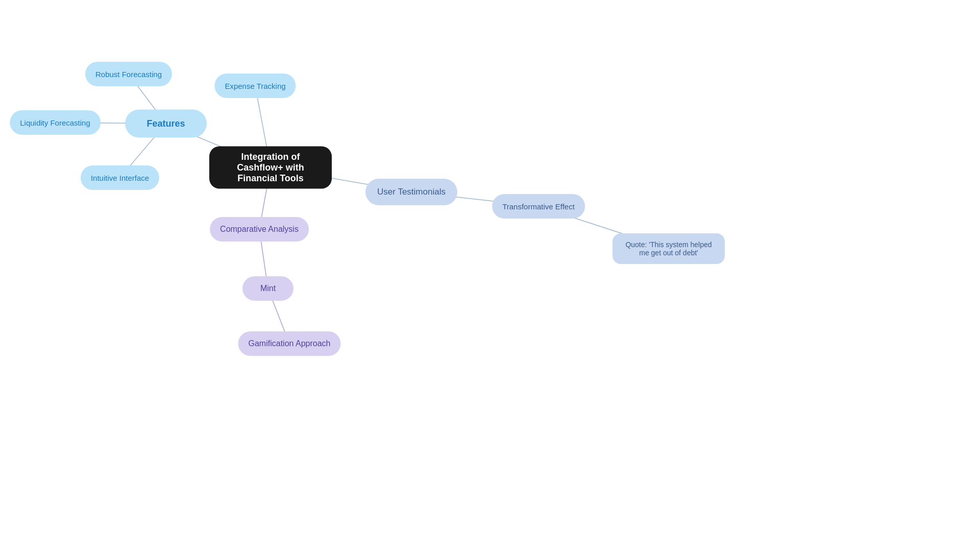  Describe the element at coordinates (290, 344) in the screenshot. I see `gamification-approach-node: Gamification Approach` at that location.